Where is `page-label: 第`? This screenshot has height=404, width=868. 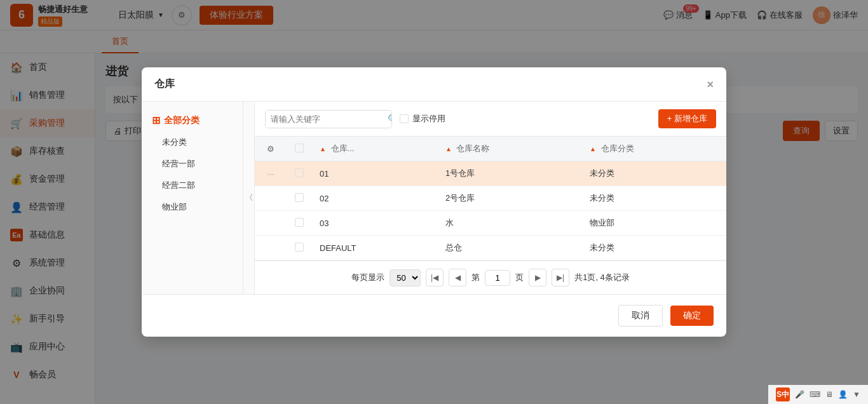
page-label: 第 is located at coordinates (475, 278).